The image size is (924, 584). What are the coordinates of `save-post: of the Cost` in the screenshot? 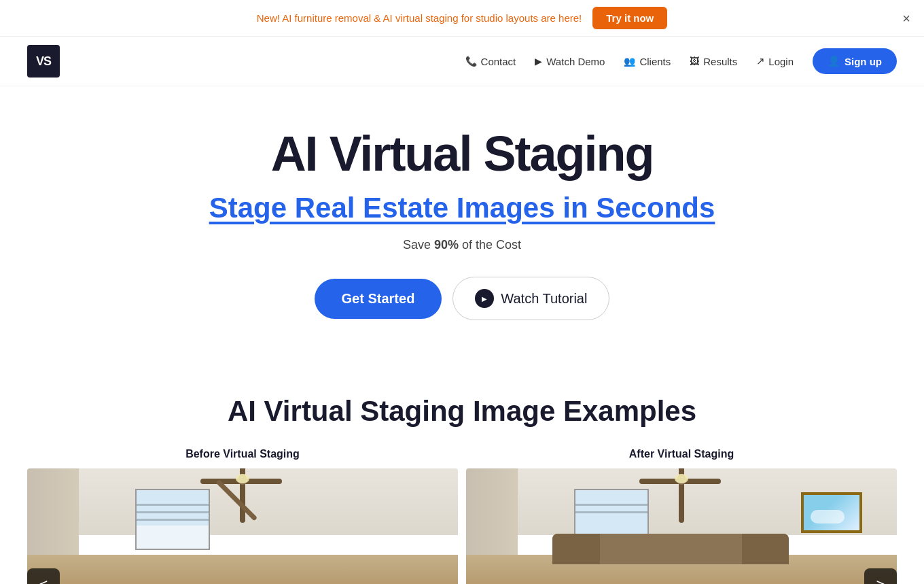 It's located at (490, 245).